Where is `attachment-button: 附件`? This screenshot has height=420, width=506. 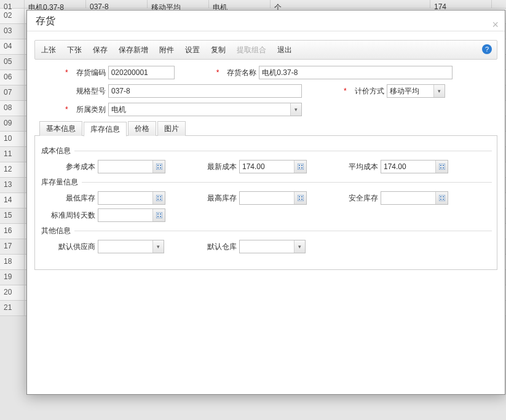 attachment-button: 附件 is located at coordinates (167, 50).